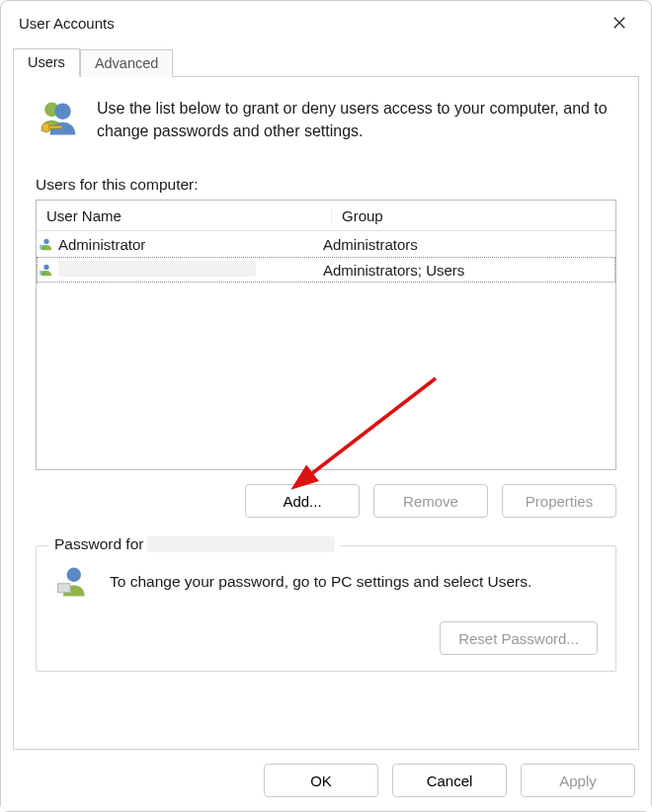 The width and height of the screenshot is (652, 812). Describe the element at coordinates (431, 501) in the screenshot. I see `remove-button: Remove` at that location.